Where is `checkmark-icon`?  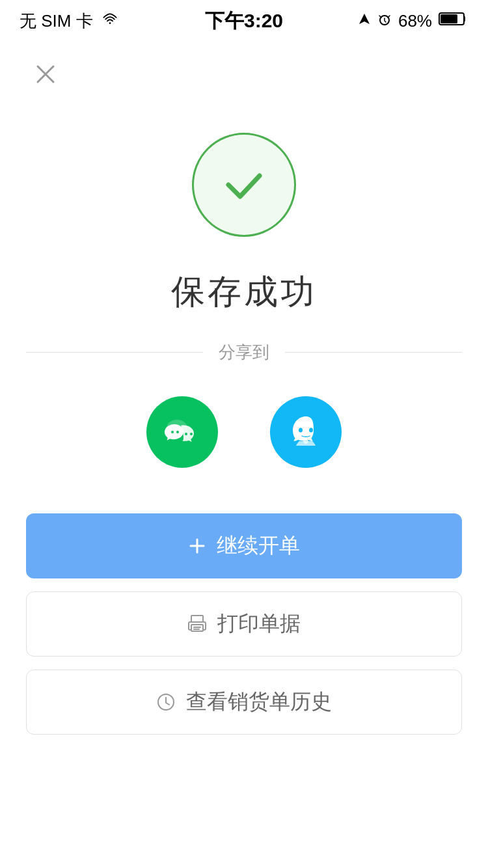 checkmark-icon is located at coordinates (244, 185).